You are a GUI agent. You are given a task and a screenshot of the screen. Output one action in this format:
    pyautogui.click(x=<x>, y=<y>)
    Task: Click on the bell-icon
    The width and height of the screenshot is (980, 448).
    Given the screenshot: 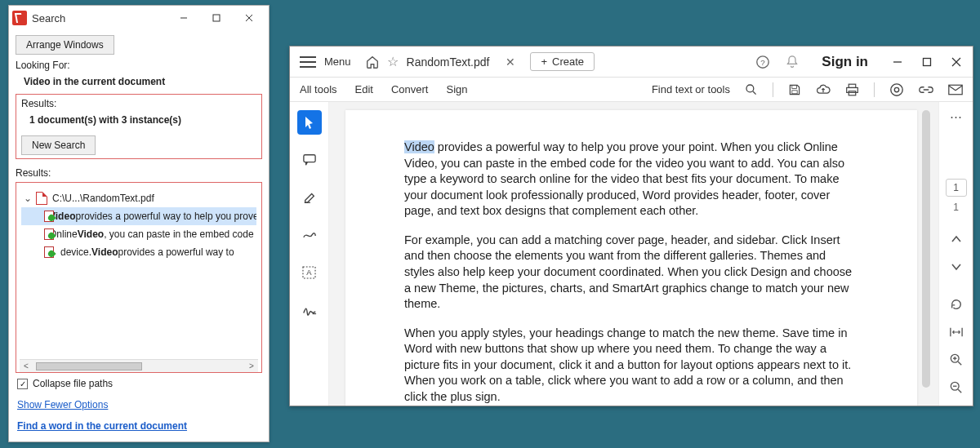 What is the action you would take?
    pyautogui.click(x=792, y=62)
    